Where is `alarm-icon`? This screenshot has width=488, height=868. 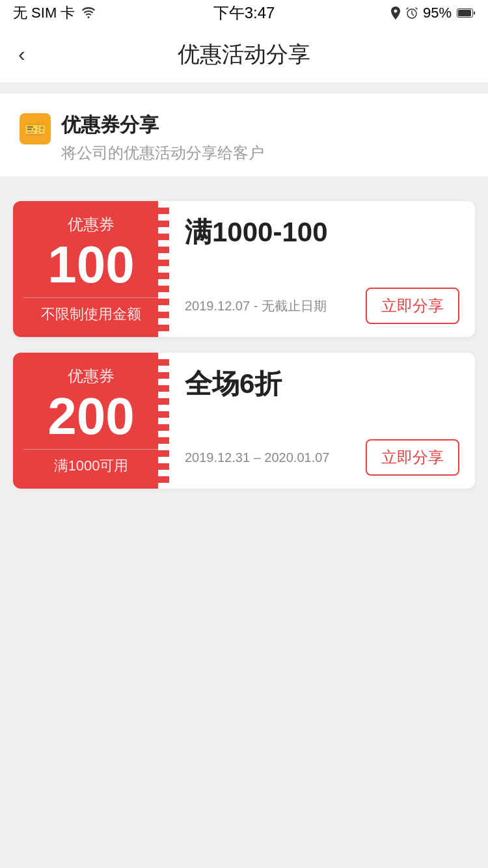
alarm-icon is located at coordinates (412, 13).